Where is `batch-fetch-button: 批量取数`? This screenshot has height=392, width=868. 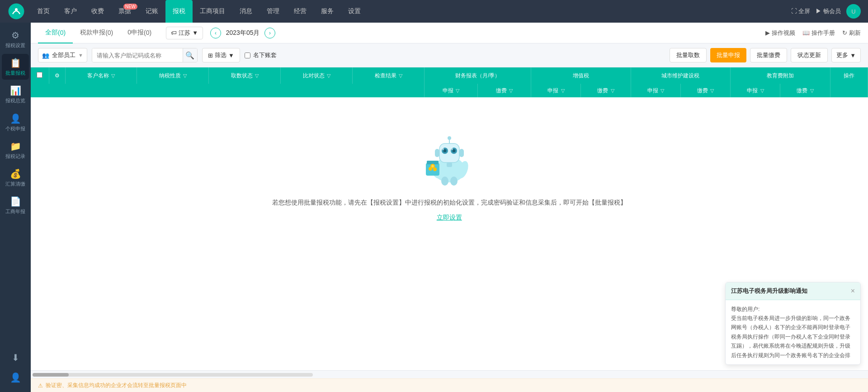
batch-fetch-button: 批量取数 is located at coordinates (688, 55).